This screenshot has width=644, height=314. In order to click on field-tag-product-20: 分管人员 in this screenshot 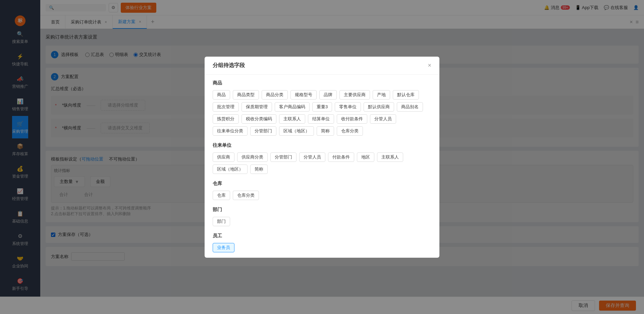, I will do `click(383, 119)`.